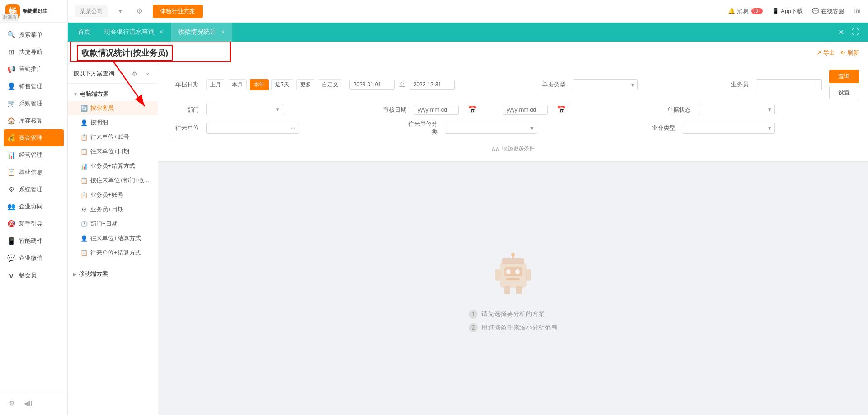 This screenshot has height=415, width=868. Describe the element at coordinates (113, 166) in the screenshot. I see `plan-item-salesperson-settle: 📊 业务员+结算方式` at that location.